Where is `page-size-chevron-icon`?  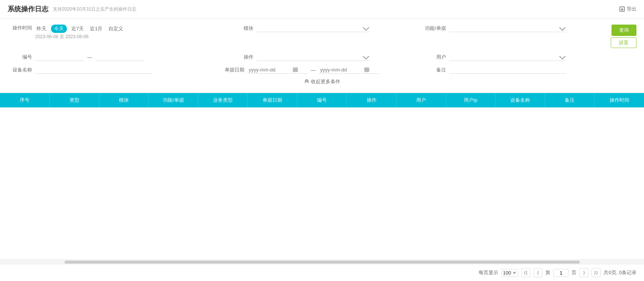
page-size-chevron-icon is located at coordinates (514, 273).